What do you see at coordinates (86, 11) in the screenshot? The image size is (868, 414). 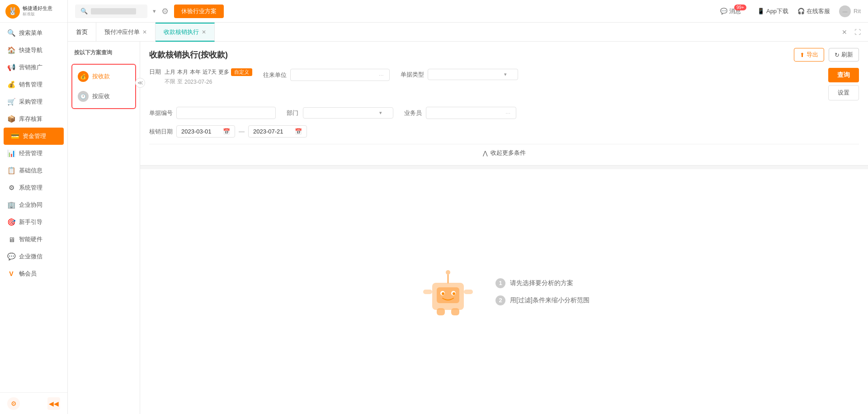 I see `topbar-search-placeholder: 🔍` at bounding box center [86, 11].